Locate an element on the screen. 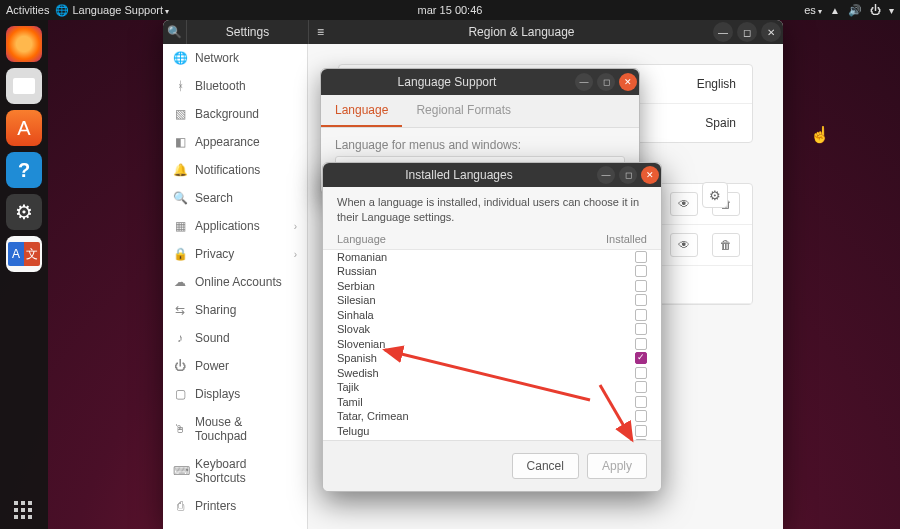 The height and width of the screenshot is (529, 900). language-row: Slovak is located at coordinates (492, 330).